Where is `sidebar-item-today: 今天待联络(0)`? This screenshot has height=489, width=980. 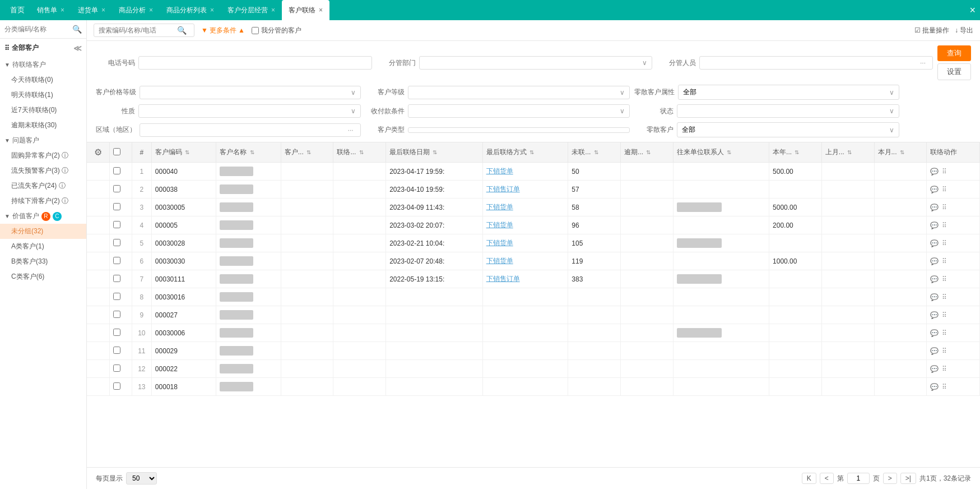 sidebar-item-today: 今天待联络(0) is located at coordinates (43, 80).